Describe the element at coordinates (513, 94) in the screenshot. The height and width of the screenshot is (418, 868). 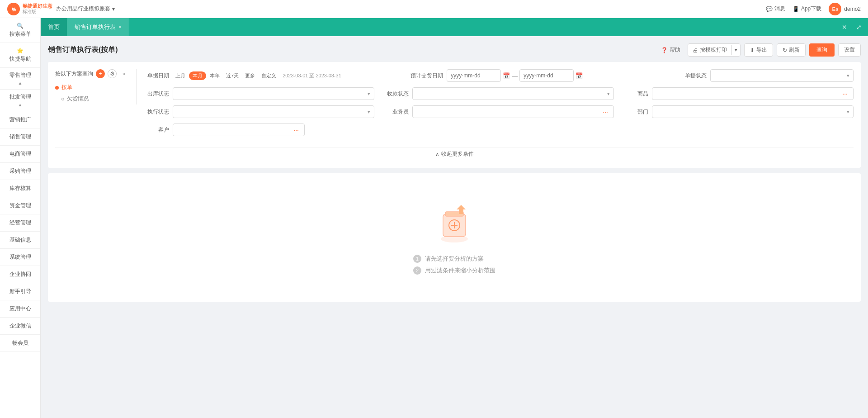
I see `receipt-status-select: ▾` at that location.